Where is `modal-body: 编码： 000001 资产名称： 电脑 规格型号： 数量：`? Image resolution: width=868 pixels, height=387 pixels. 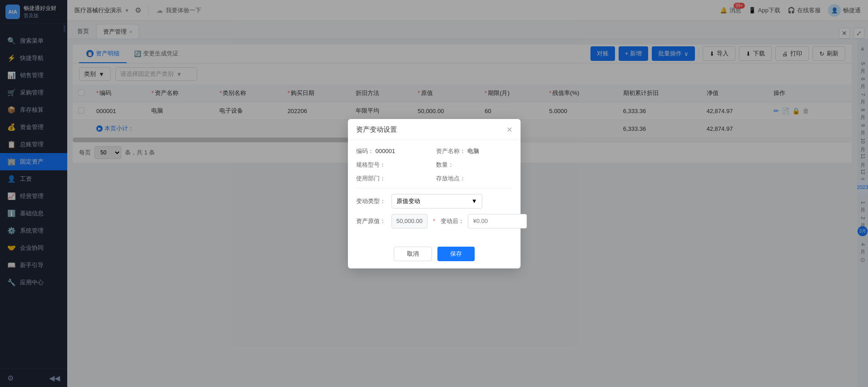 modal-body: 编码： 000001 资产名称： 电脑 规格型号： 数量： is located at coordinates (434, 191).